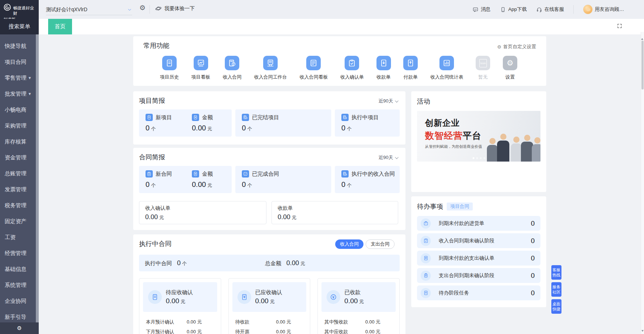 Image resolution: width=644 pixels, height=334 pixels. I want to click on sidebar-item-资金管理: 资金管理, so click(20, 158).